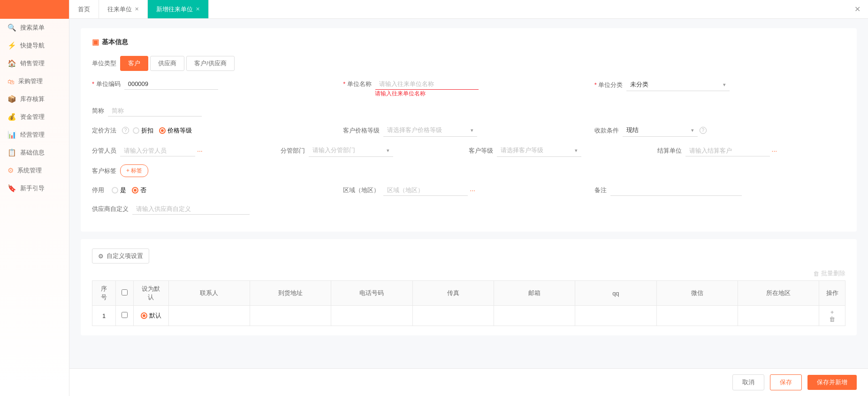 This screenshot has width=868, height=396. Describe the element at coordinates (372, 316) in the screenshot. I see `row-phone-input` at that location.